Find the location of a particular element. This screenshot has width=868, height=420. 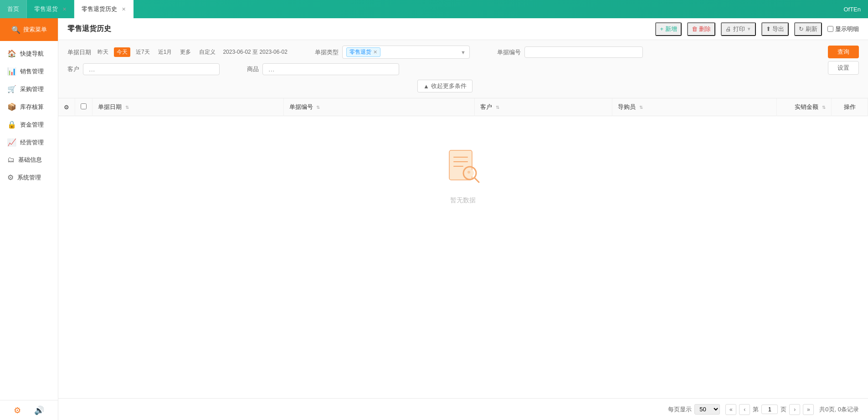

filter-voucher-type: 单据类型 零售退货 ✕ ▼ is located at coordinates (392, 52).